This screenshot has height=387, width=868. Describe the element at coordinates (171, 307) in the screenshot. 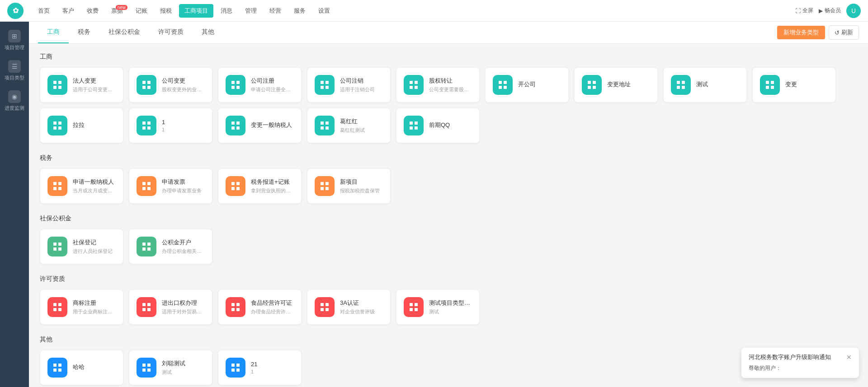

I see `card-3-1: 进出口权办理适用于对外贸易经营者` at that location.